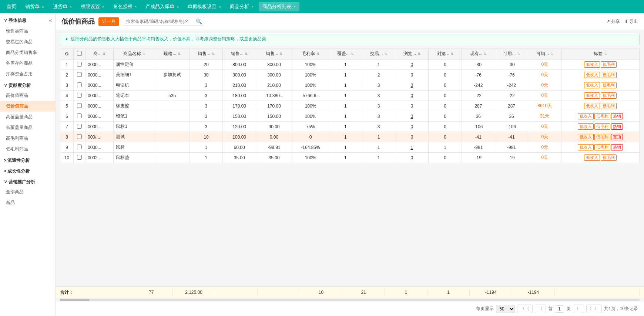 Image resolution: width=644 pixels, height=316 pixels. I want to click on col-sale2: 销售... ⇅, so click(274, 54).